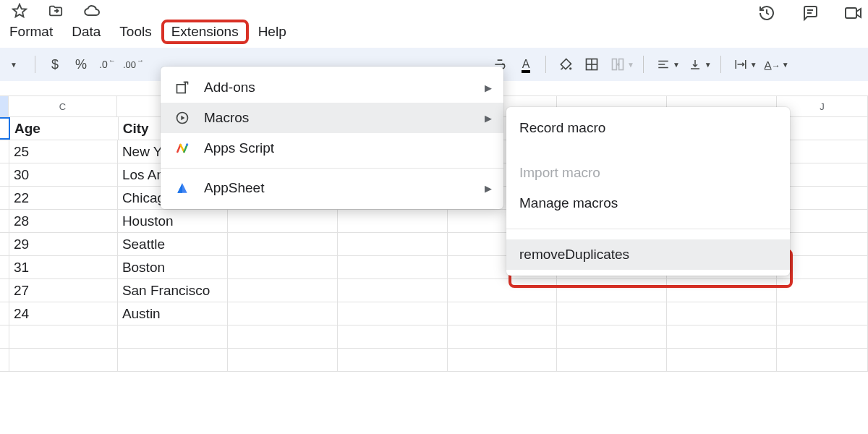 The width and height of the screenshot is (868, 434). I want to click on text-color-button: A, so click(526, 64).